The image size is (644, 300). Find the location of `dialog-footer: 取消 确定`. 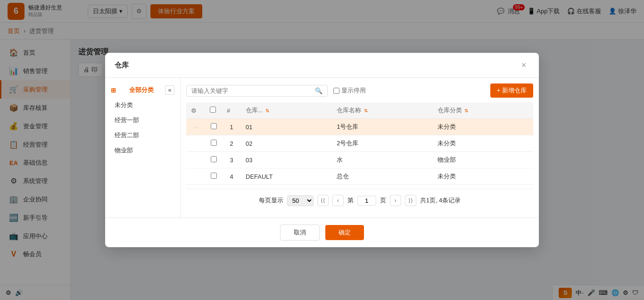

dialog-footer: 取消 确定 is located at coordinates (322, 232).